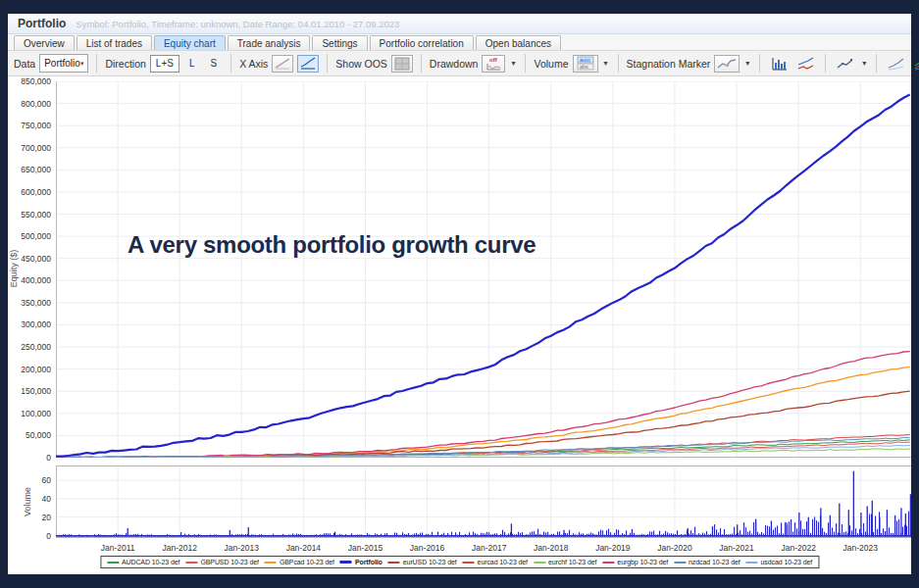 This screenshot has width=919, height=588. I want to click on equity-y-tick: 250,000, so click(29, 347).